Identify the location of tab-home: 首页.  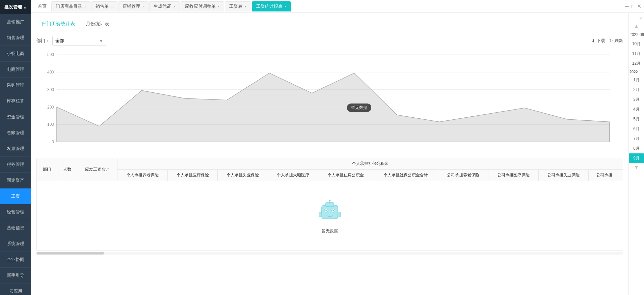
(42, 6).